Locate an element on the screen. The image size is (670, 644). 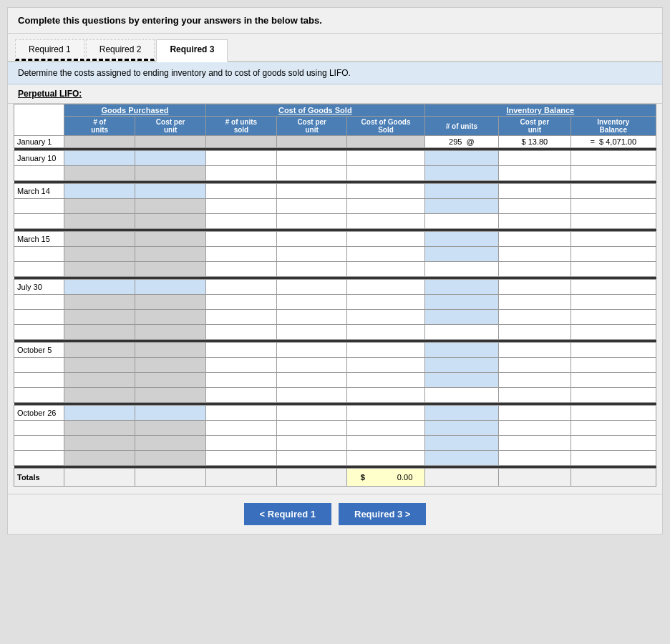
tab-required2: Required 2 is located at coordinates (120, 50).